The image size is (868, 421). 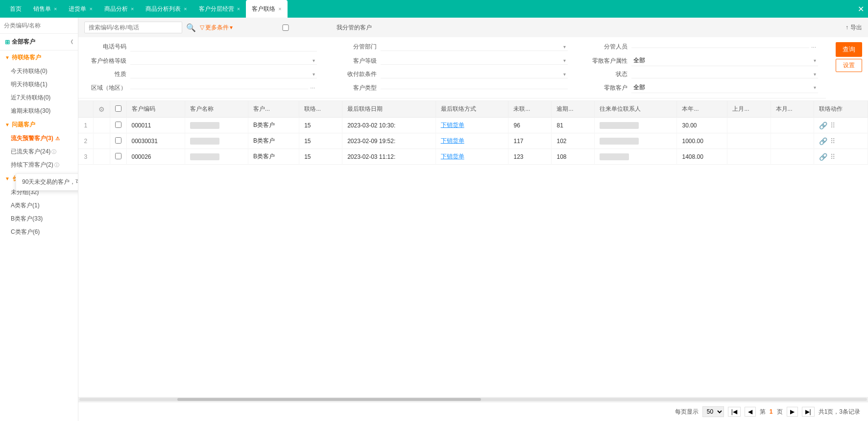 I want to click on my-customers-check, so click(x=286, y=27).